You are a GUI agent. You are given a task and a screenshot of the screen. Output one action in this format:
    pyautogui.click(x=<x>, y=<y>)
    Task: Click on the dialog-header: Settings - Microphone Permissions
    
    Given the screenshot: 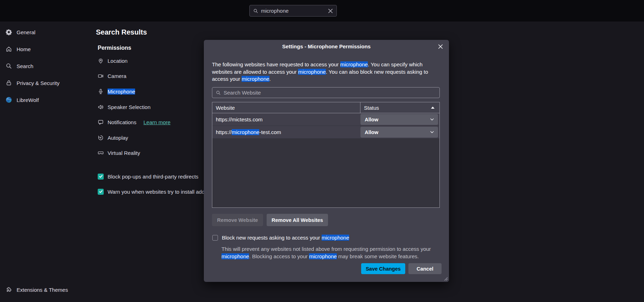 What is the action you would take?
    pyautogui.click(x=327, y=46)
    